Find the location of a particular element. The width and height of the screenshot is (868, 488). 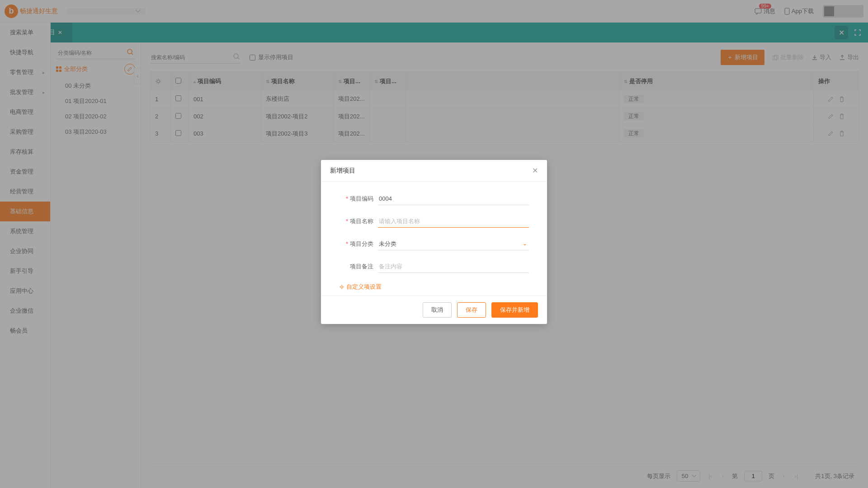

name-label: 项目名称 is located at coordinates (362, 221).